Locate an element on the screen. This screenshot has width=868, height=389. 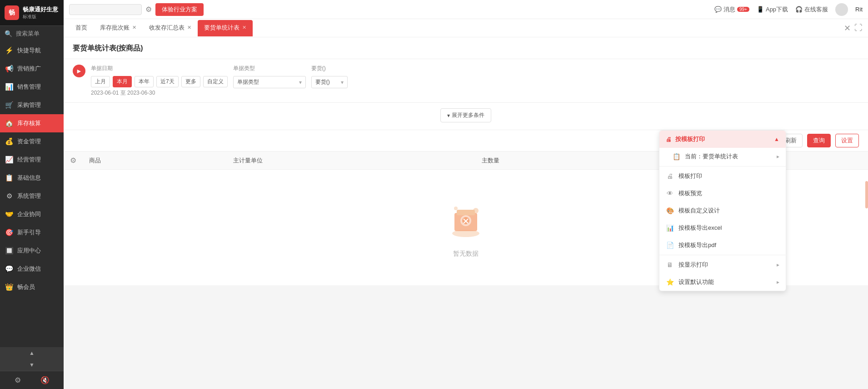
newbie-icon: 🎯 is located at coordinates (9, 232).